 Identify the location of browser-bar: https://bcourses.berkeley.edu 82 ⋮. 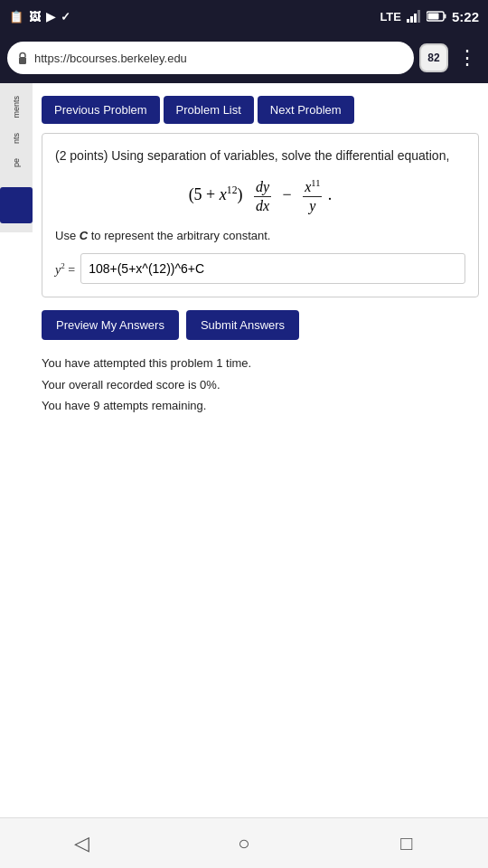
(244, 58).